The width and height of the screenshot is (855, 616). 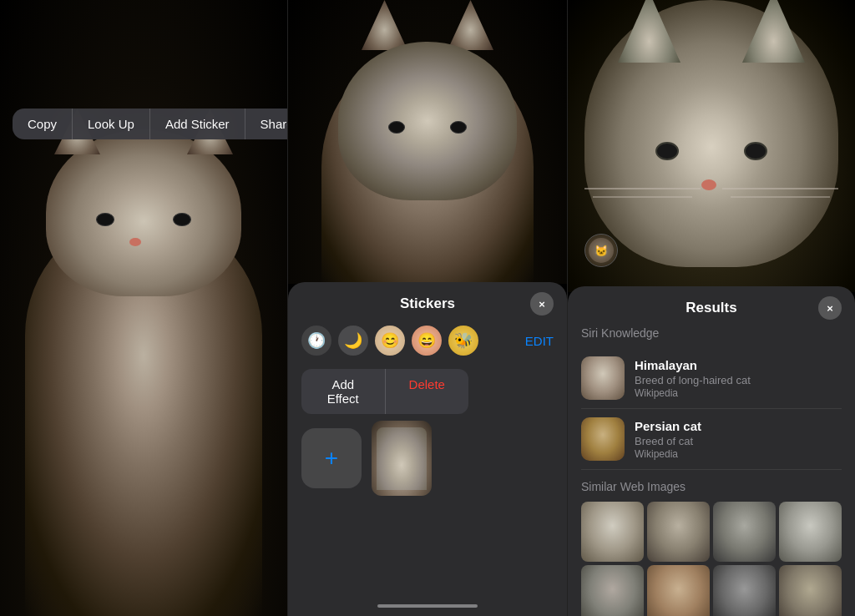 What do you see at coordinates (316, 341) in the screenshot?
I see `sticker-tab-recent: 🕐` at bounding box center [316, 341].